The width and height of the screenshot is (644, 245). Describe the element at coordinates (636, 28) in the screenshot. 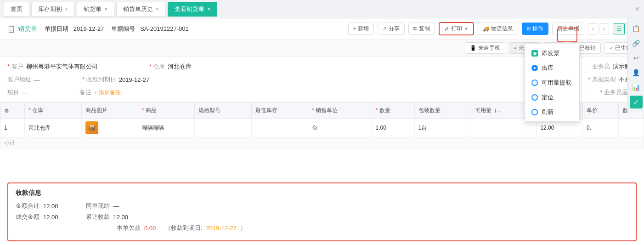

I see `sidebar-doc-icon: 📋` at that location.